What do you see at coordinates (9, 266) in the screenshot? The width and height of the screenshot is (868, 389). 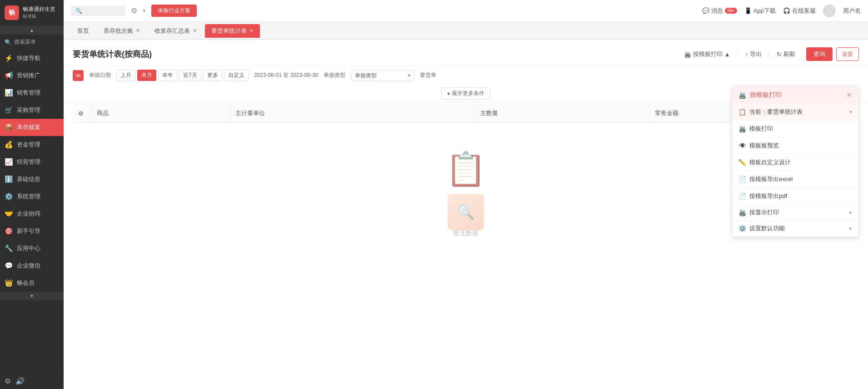 I see `nav-icon-wechat: 💬` at bounding box center [9, 266].